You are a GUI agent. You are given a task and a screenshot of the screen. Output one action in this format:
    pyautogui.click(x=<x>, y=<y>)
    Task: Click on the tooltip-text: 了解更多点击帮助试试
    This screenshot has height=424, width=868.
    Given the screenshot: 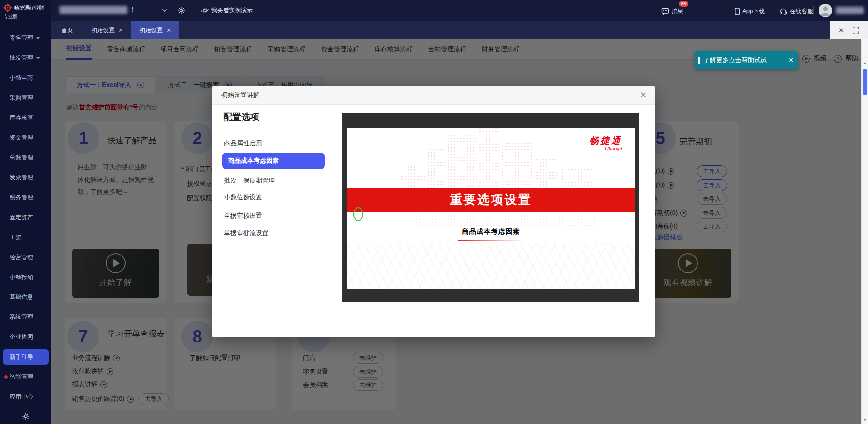 What is the action you would take?
    pyautogui.click(x=746, y=60)
    